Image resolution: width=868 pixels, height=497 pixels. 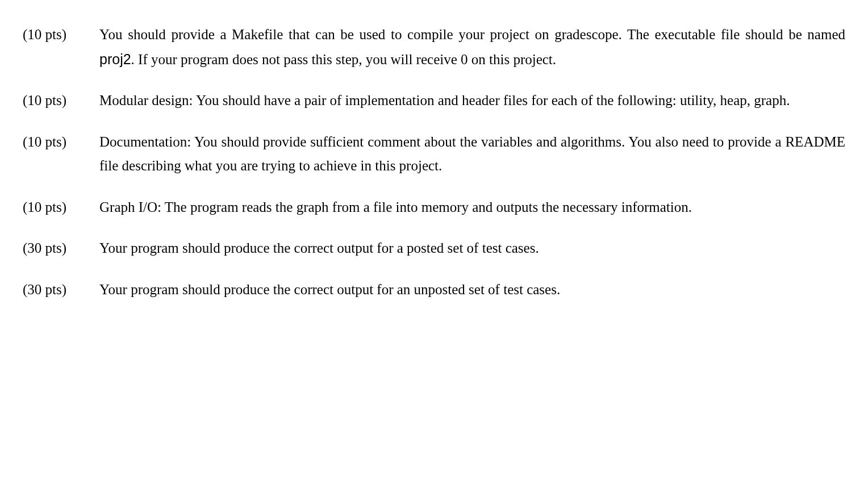 I want to click on code-text: proj2, so click(x=115, y=59).